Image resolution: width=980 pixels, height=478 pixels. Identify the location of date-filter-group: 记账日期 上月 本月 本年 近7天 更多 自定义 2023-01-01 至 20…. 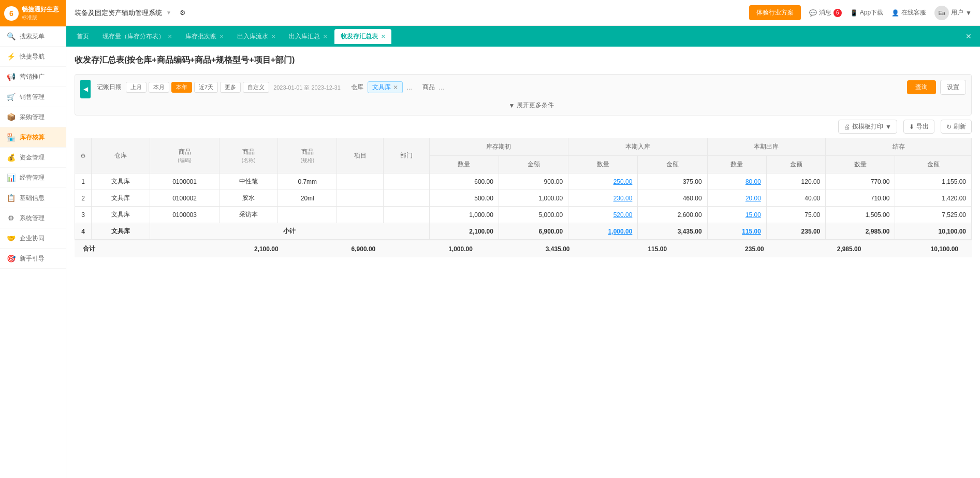
(218, 87).